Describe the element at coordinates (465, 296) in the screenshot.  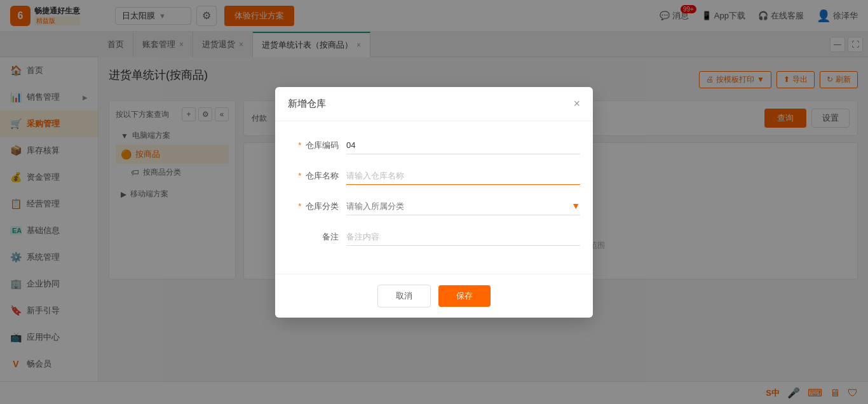
I see `save-button: 保存` at that location.